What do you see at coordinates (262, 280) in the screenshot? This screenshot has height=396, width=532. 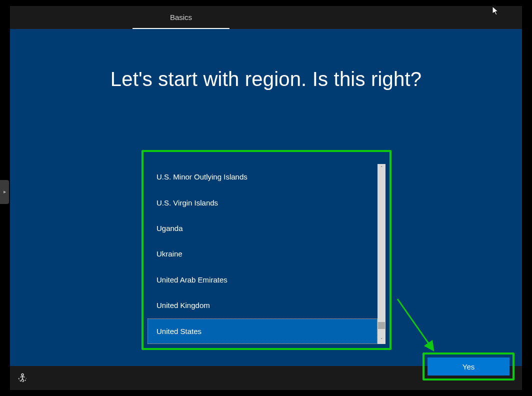 I see `region-item: United Arab Emirates` at bounding box center [262, 280].